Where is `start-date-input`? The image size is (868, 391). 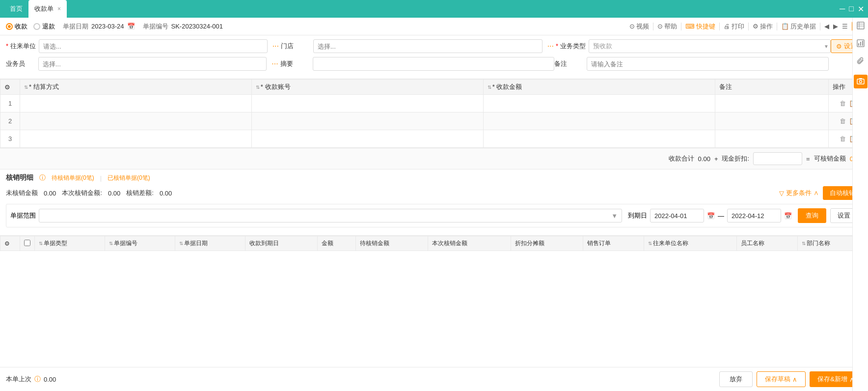
start-date-input is located at coordinates (677, 216).